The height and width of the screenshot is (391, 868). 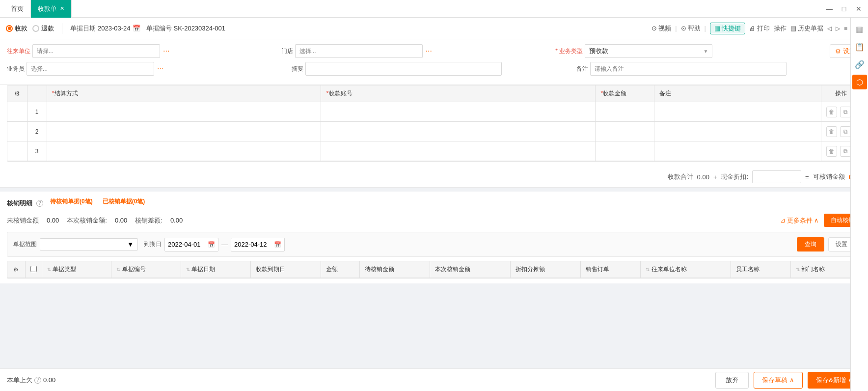 What do you see at coordinates (434, 132) in the screenshot?
I see `table-row: 2 🗑 ⧉` at bounding box center [434, 132].